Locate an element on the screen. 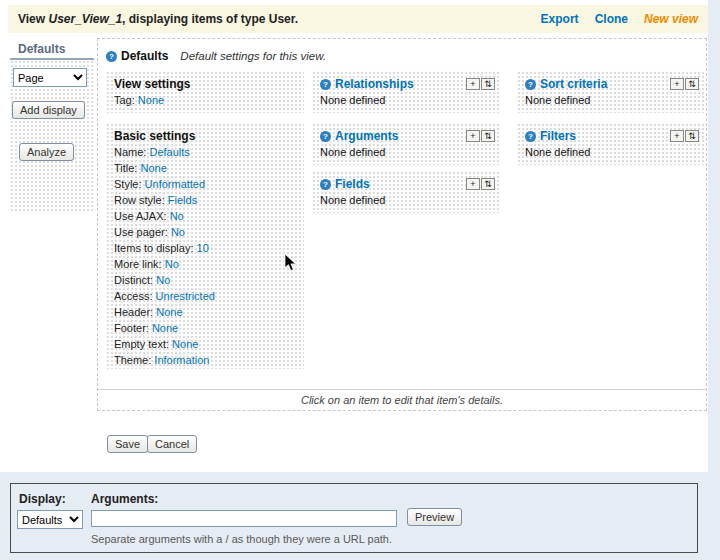 The image size is (720, 560). analyze-button: Analyze is located at coordinates (46, 152).